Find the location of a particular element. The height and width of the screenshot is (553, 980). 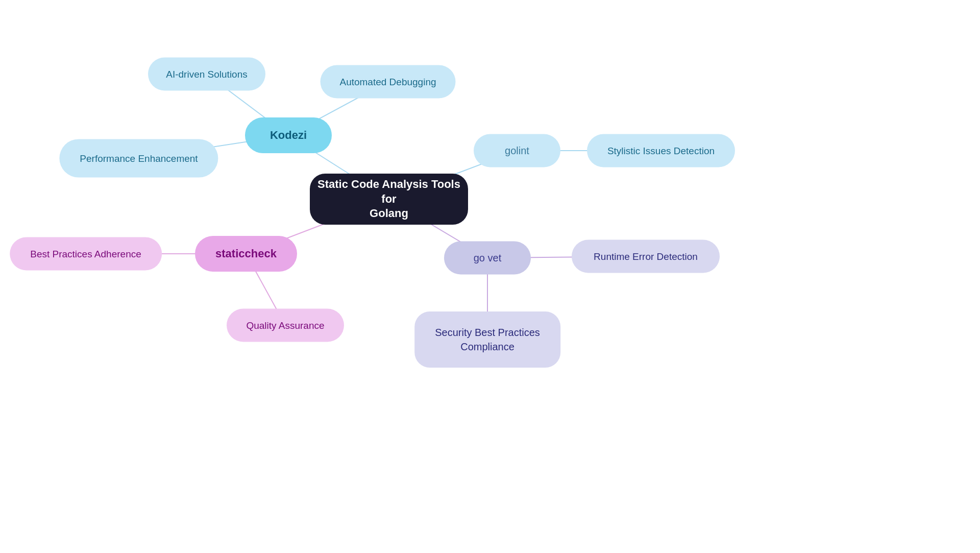

performance-enhancement-node: Performance Enhancement is located at coordinates (139, 158).